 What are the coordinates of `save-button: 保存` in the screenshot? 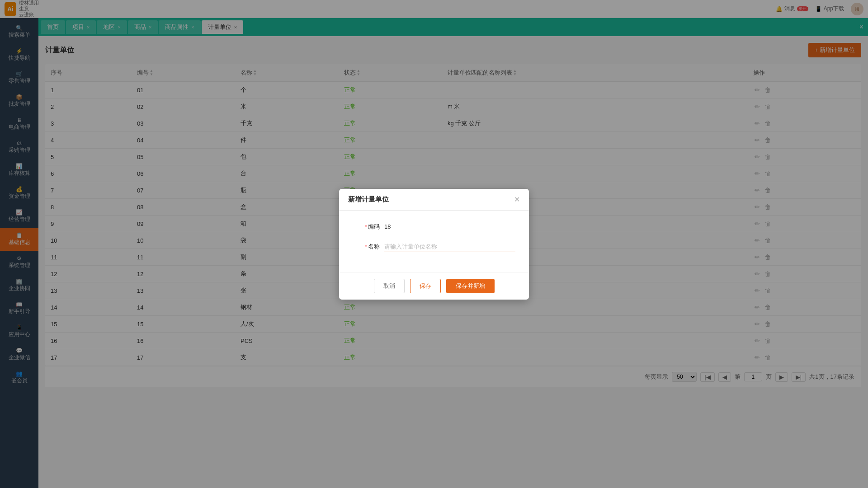 It's located at (425, 286).